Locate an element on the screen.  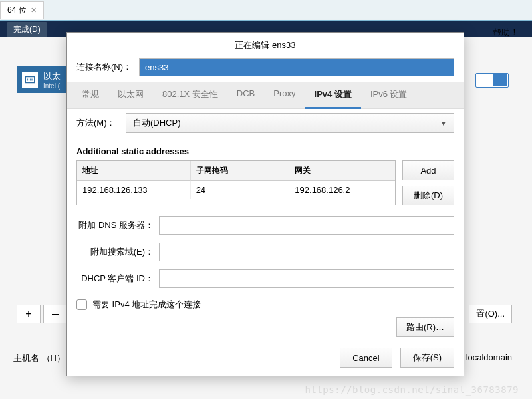
hostname-domain: localdomain is located at coordinates (489, 358).